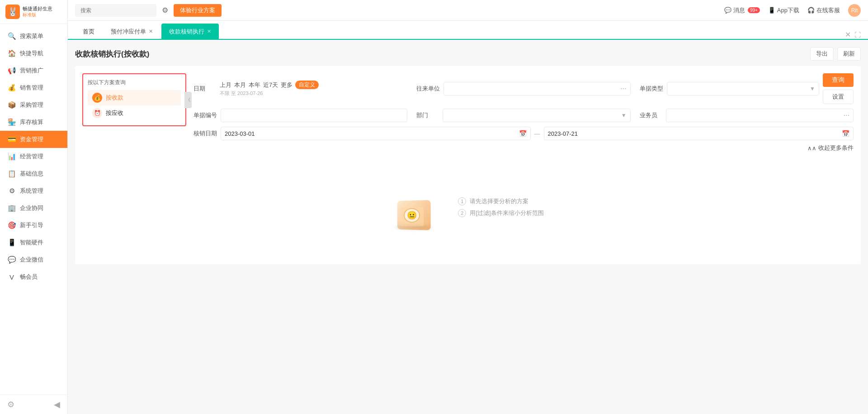 This screenshot has width=868, height=414. I want to click on sidebar-item-label: 企业协同, so click(32, 208).